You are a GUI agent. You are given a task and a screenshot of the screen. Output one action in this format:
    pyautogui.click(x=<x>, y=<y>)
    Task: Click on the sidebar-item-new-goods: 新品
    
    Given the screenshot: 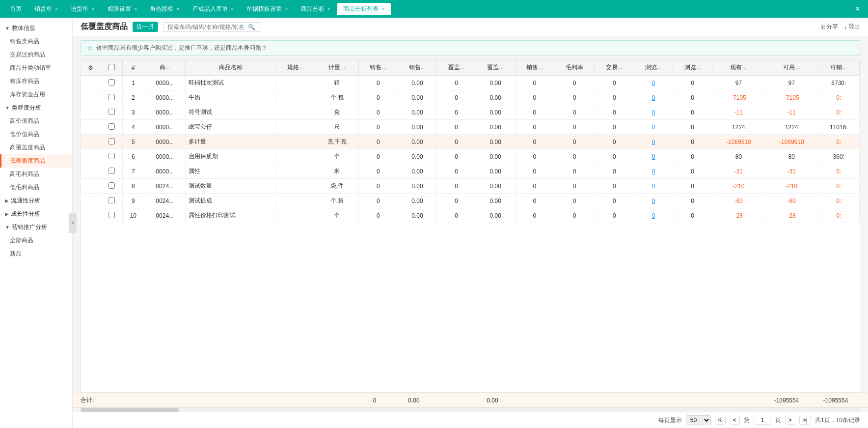 What is the action you would take?
    pyautogui.click(x=36, y=254)
    